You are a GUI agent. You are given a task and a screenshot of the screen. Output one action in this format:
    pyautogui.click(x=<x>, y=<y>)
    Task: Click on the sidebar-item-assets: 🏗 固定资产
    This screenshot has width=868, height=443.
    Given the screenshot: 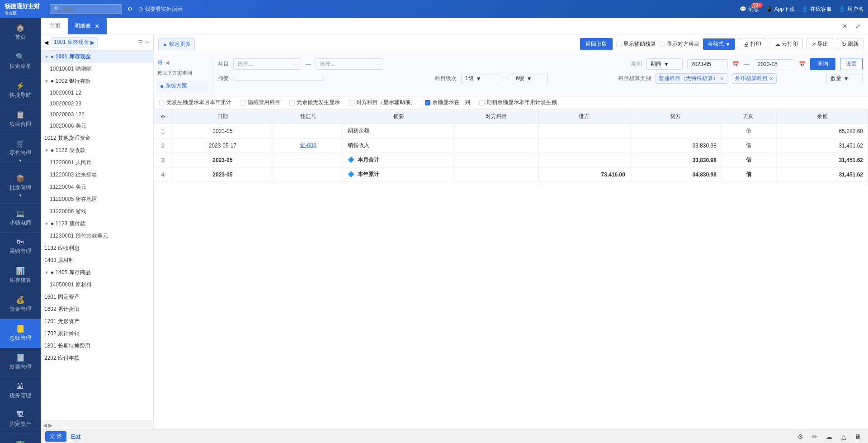 What is the action you would take?
    pyautogui.click(x=20, y=420)
    